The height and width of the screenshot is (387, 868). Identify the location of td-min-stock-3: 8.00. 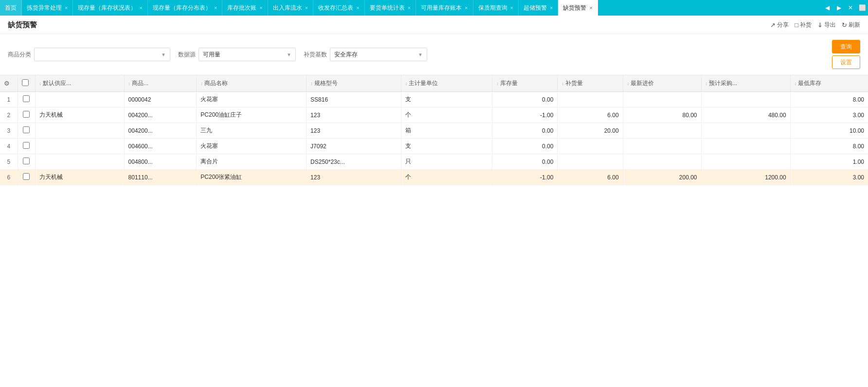
(829, 146).